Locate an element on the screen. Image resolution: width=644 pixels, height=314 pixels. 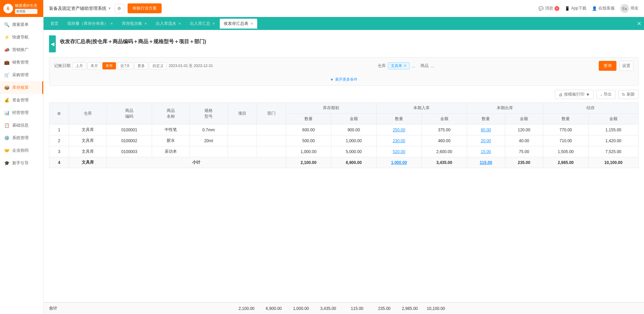
goods-filter-label: 商品 is located at coordinates (425, 66).